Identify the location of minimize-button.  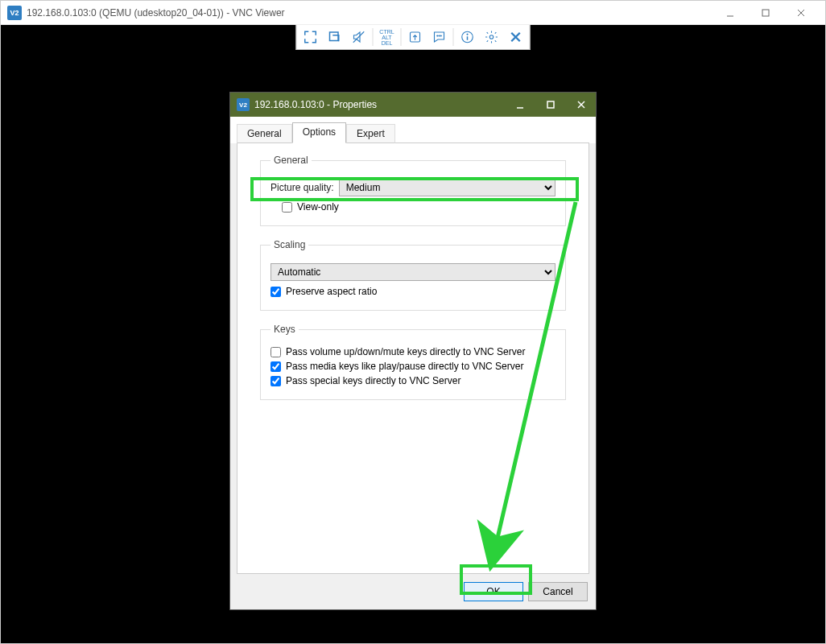
(730, 13).